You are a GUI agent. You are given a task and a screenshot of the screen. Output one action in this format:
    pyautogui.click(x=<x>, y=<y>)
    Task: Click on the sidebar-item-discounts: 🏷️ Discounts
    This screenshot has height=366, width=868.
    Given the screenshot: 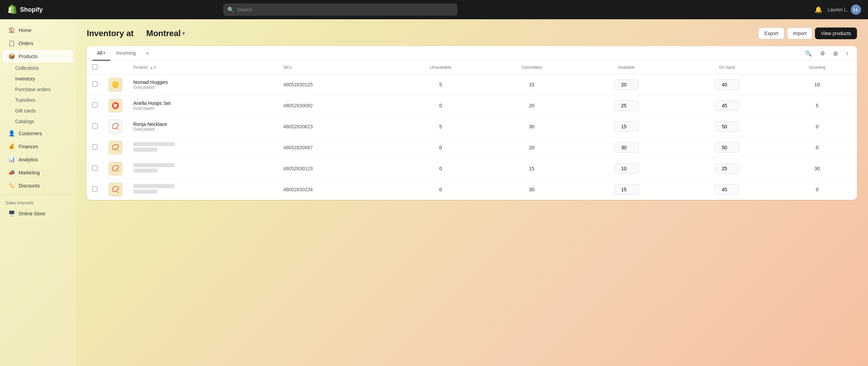 What is the action you would take?
    pyautogui.click(x=38, y=186)
    